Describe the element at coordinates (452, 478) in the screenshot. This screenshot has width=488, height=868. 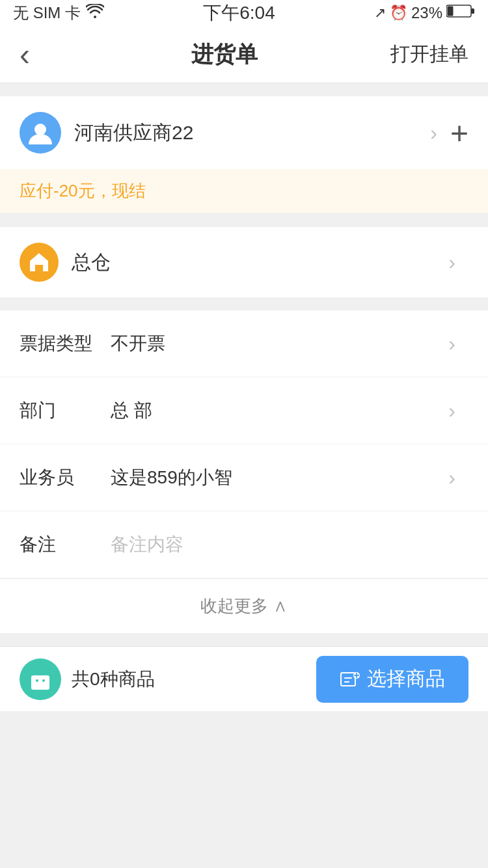
I see `salesman-chevron-icon: ›` at that location.